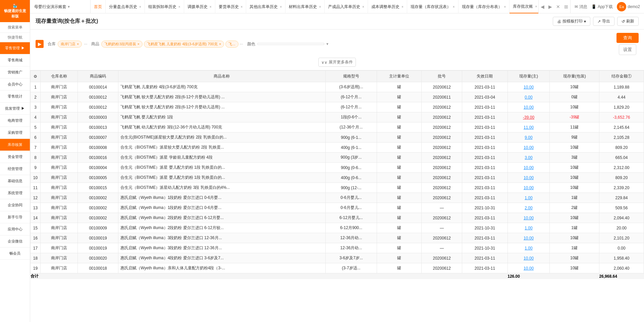 The width and height of the screenshot is (644, 322). Describe the element at coordinates (15, 60) in the screenshot. I see `sidebar-item-retail-mall: 零售商城` at that location.